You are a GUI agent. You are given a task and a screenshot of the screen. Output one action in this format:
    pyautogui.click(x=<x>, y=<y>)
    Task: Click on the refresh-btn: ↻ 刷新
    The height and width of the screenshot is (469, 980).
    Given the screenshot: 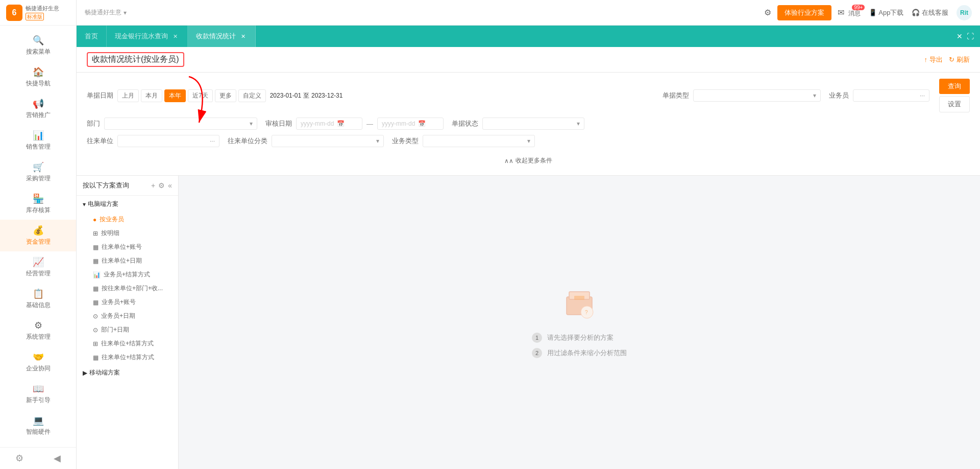 What is the action you would take?
    pyautogui.click(x=960, y=60)
    